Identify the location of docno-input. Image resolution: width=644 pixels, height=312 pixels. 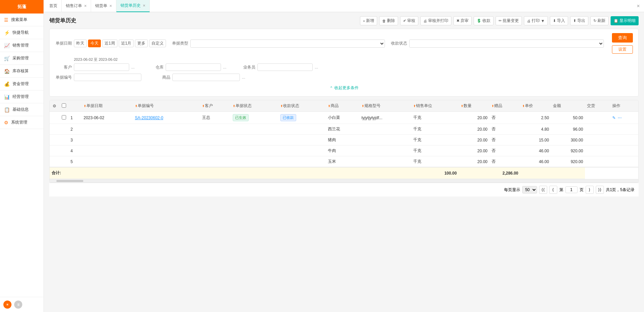
(108, 77).